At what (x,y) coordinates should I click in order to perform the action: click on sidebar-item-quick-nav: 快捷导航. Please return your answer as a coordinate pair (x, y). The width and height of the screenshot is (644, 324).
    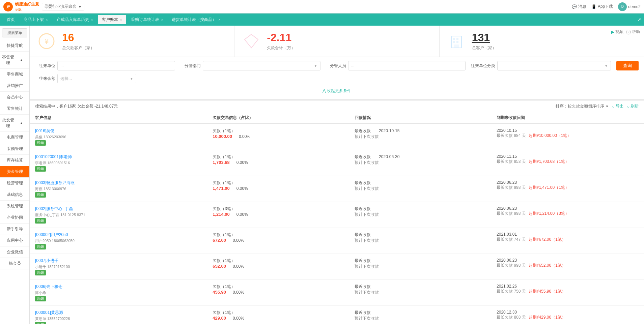
    Looking at the image, I should click on (15, 46).